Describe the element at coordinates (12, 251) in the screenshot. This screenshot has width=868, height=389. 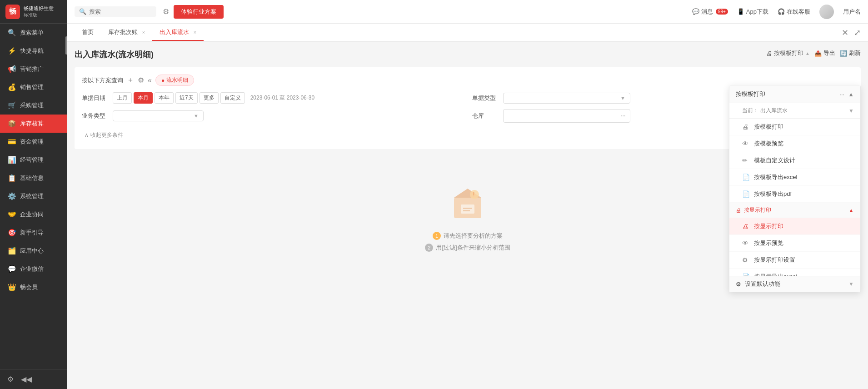
I see `appstore-icon: 🗂️` at that location.